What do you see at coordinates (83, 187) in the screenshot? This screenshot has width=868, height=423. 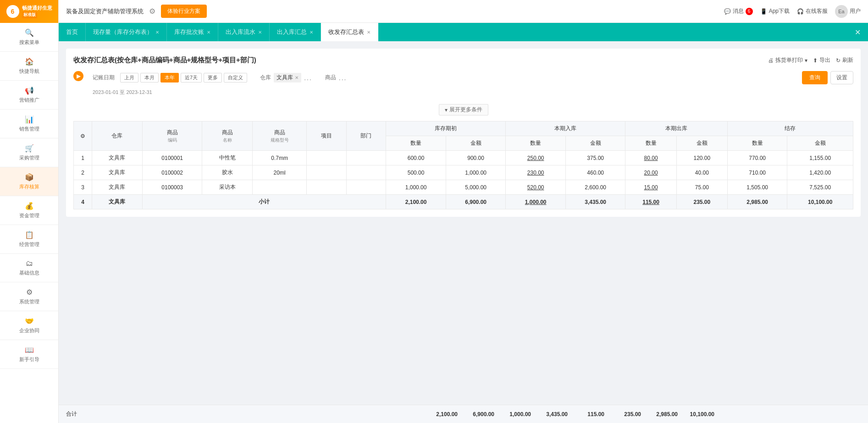 I see `row-no: 3` at bounding box center [83, 187].